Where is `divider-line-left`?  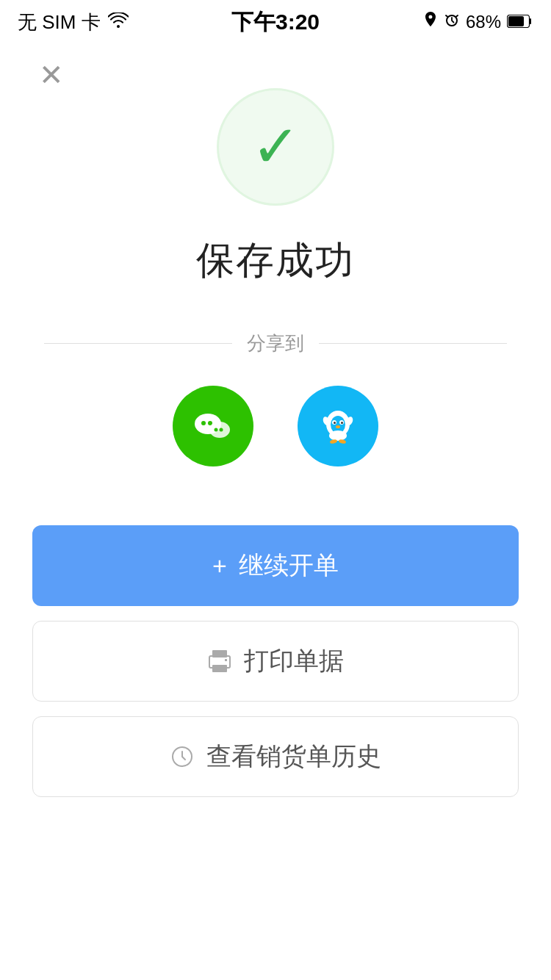
divider-line-left is located at coordinates (138, 344).